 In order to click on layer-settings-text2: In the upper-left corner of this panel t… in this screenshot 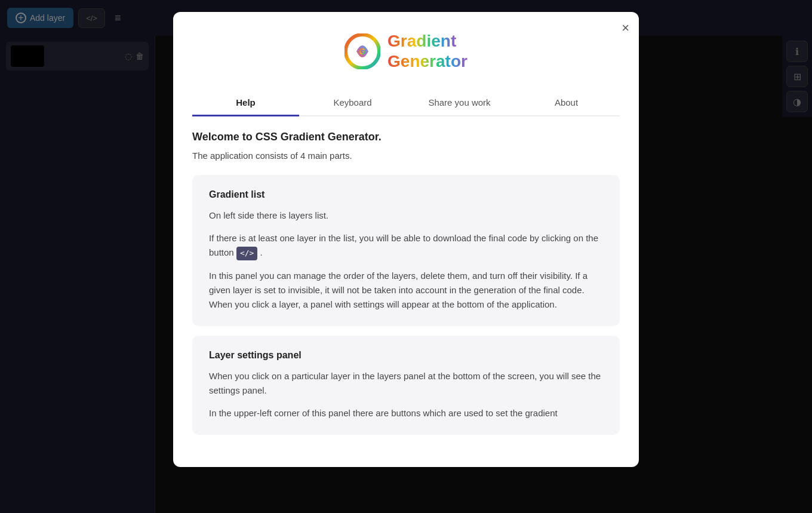, I will do `click(406, 413)`.